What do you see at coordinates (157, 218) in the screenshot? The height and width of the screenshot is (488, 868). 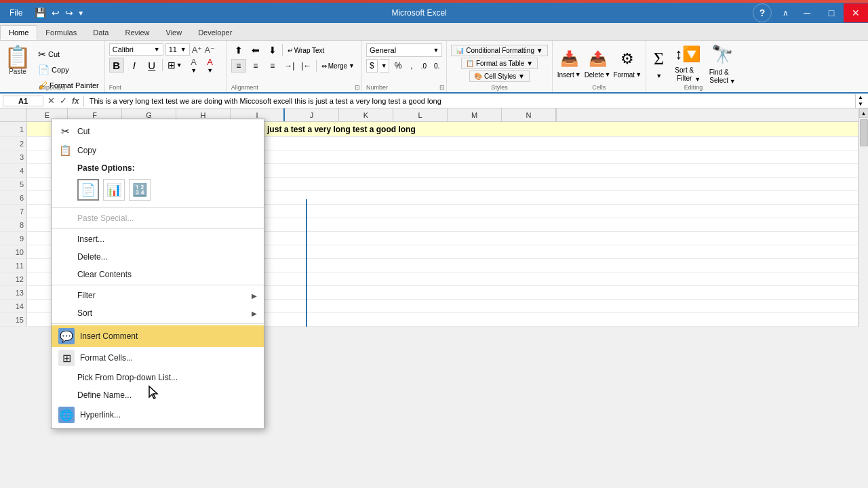 I see `menu-item-paste-special: Paste Special...` at bounding box center [157, 218].